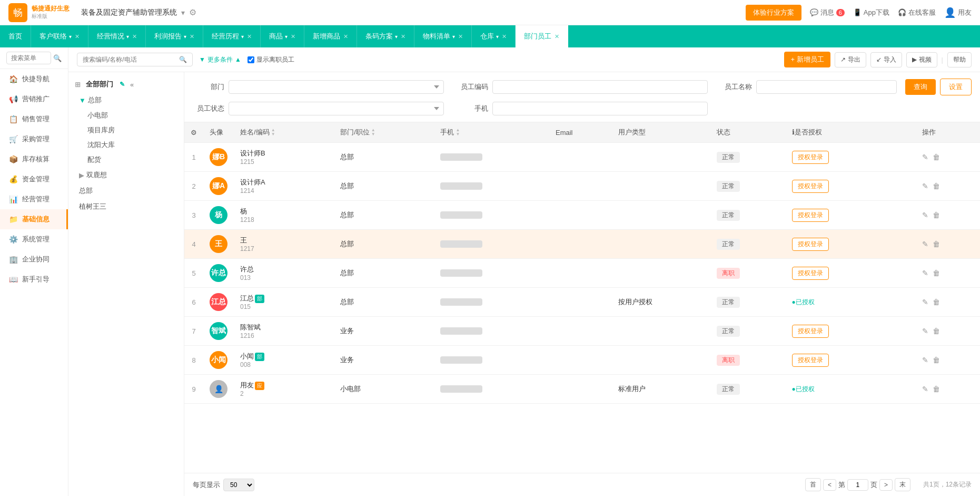  I want to click on page-number-input, so click(858, 485).